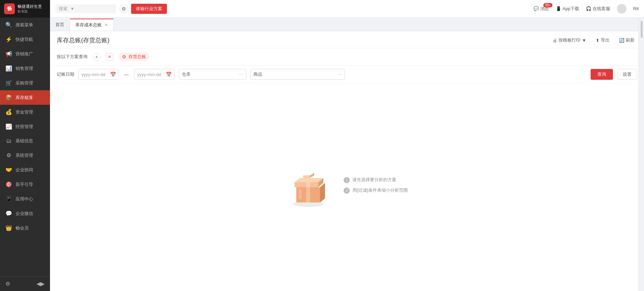 The width and height of the screenshot is (644, 291). Describe the element at coordinates (154, 74) in the screenshot. I see `date-end-input: yyyy-mm-dd 📅` at that location.